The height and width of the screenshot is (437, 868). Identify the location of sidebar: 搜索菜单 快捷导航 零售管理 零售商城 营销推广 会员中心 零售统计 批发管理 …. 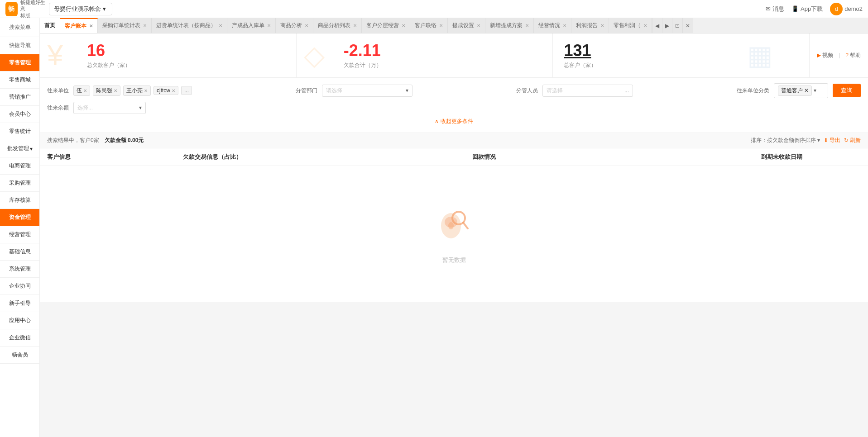
(20, 228).